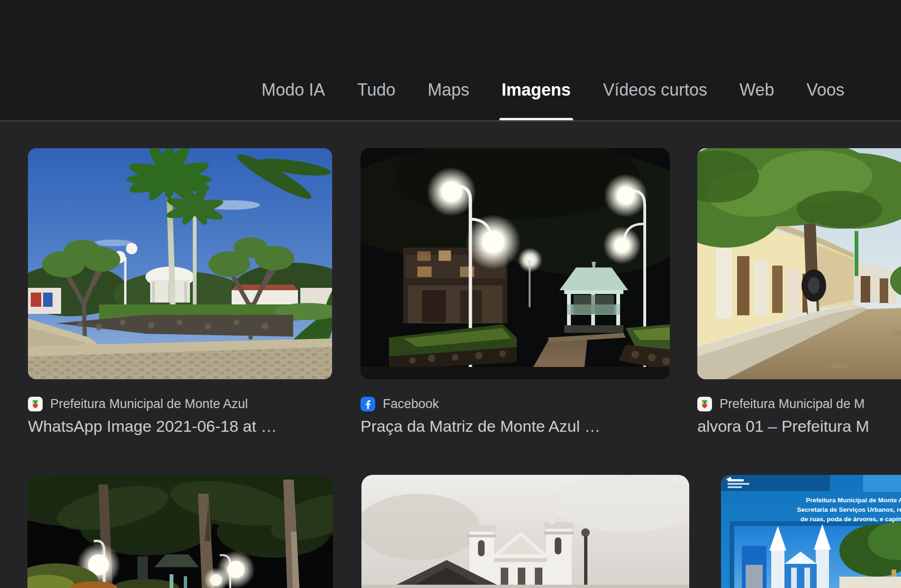 This screenshot has height=588, width=901. I want to click on tab-voos: Voos, so click(825, 100).